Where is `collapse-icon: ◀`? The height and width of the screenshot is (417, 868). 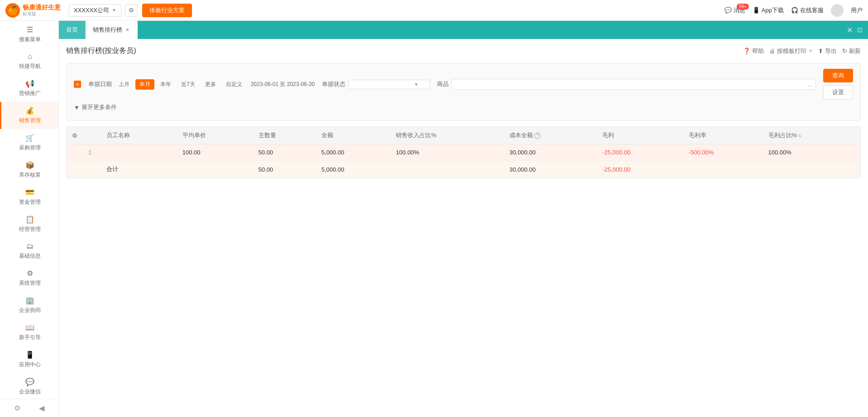 collapse-icon: ◀ is located at coordinates (42, 408).